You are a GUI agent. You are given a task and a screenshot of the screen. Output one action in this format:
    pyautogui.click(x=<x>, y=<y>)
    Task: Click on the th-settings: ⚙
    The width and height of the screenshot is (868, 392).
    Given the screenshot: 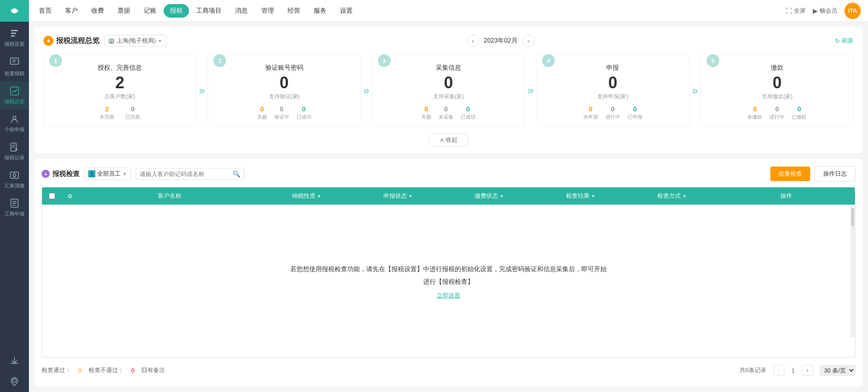 What is the action you would take?
    pyautogui.click(x=70, y=196)
    